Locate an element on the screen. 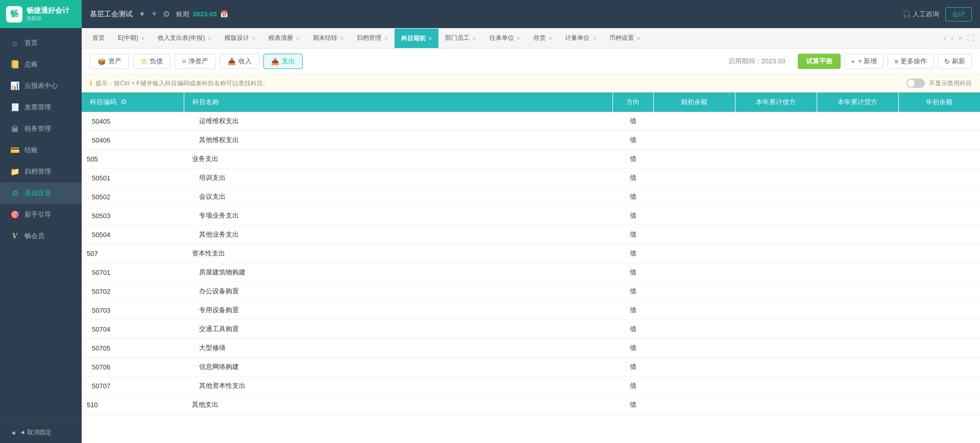 This screenshot has width=980, height=443. col-debit-year: 本年累计借方 is located at coordinates (776, 102).